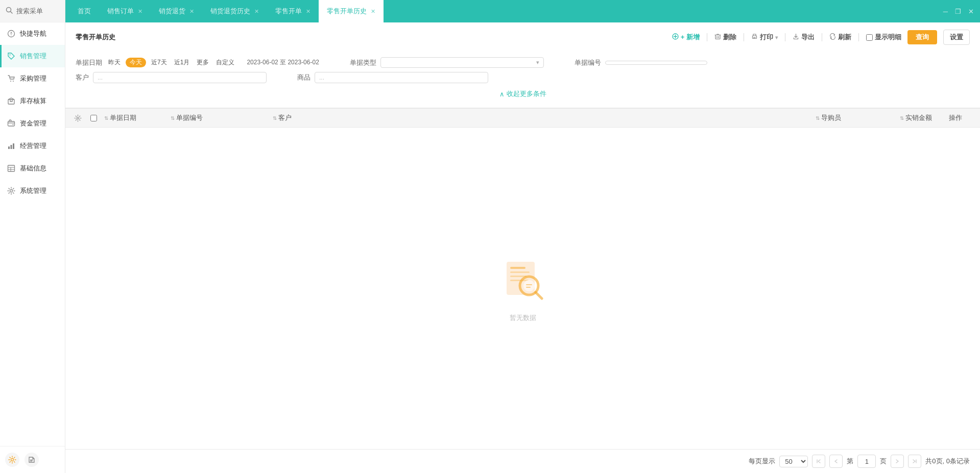 This screenshot has width=980, height=473. Describe the element at coordinates (11, 34) in the screenshot. I see `compass-icon` at that location.